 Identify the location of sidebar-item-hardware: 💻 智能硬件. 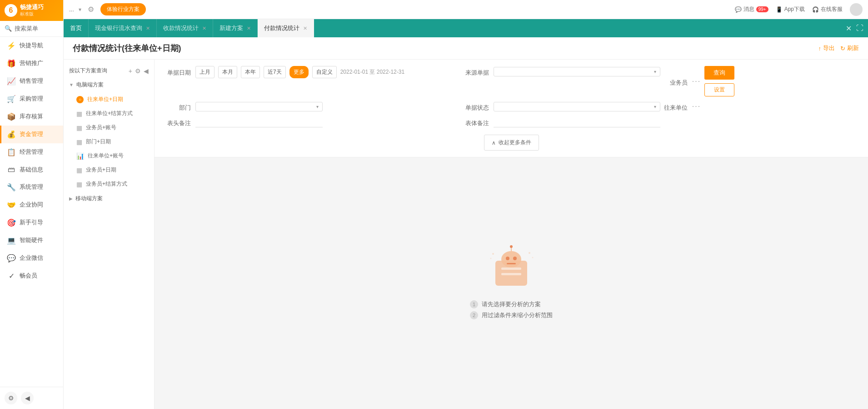
(32, 240).